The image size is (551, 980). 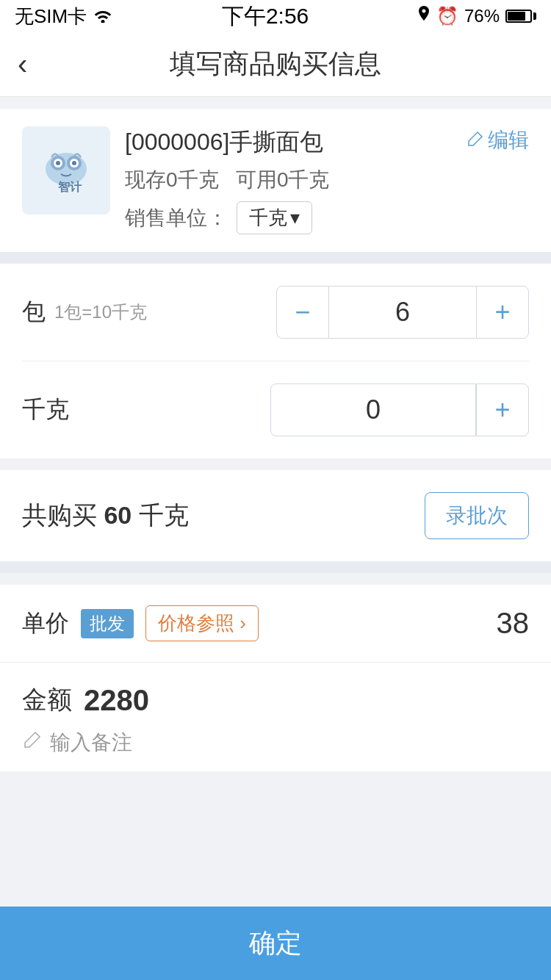 I want to click on pencil-icon, so click(x=32, y=743).